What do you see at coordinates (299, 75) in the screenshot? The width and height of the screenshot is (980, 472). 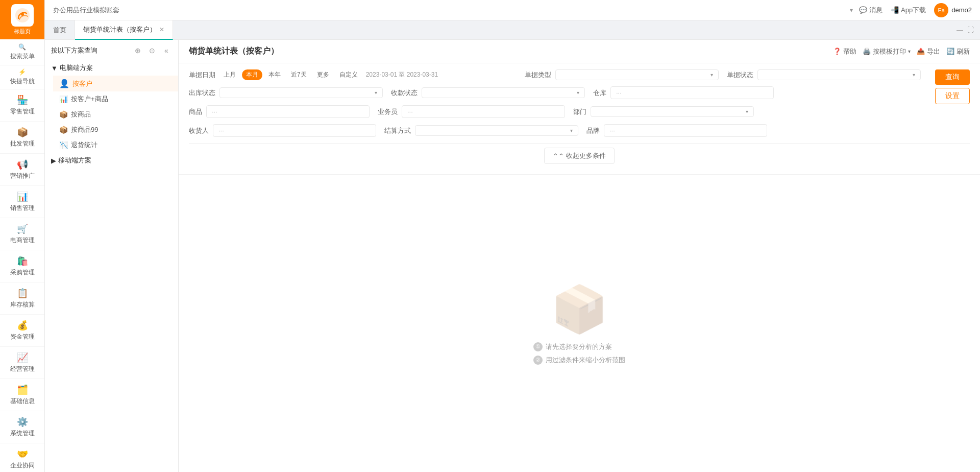 I see `last-7-days-btn: 近7天` at bounding box center [299, 75].